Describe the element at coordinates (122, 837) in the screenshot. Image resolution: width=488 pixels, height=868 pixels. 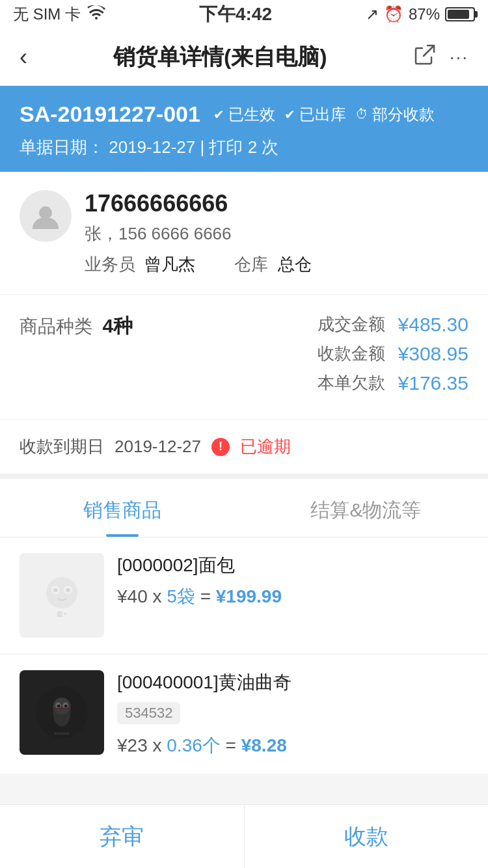
I see `cancel-label: 弃审` at that location.